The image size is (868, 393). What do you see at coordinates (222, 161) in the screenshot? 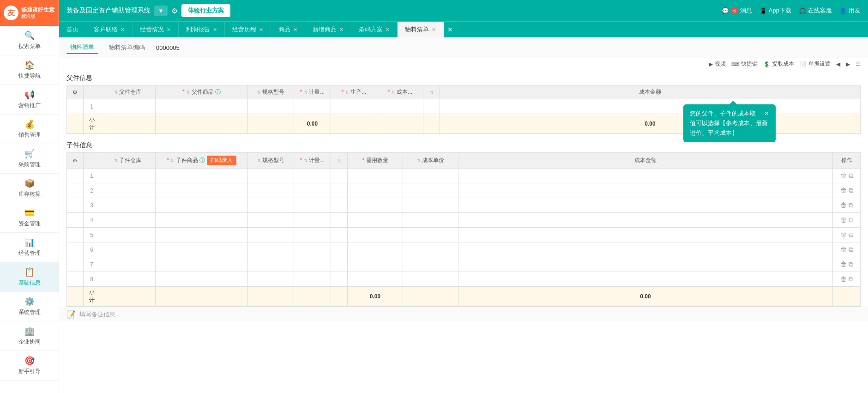
I see `scan-button: 扫码录入` at bounding box center [222, 161].